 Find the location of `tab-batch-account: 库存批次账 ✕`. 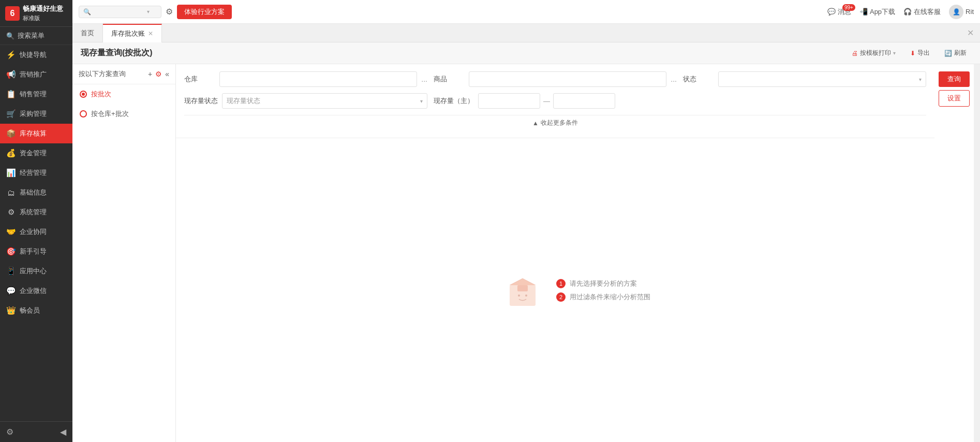

tab-batch-account: 库存批次账 ✕ is located at coordinates (132, 33).